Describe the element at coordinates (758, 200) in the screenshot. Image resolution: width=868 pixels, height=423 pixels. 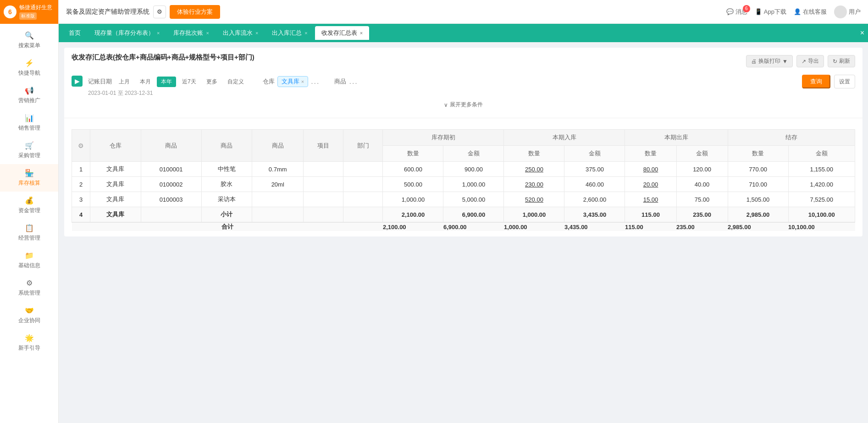
I see `cell-bal-qty: 1,505.00` at that location.